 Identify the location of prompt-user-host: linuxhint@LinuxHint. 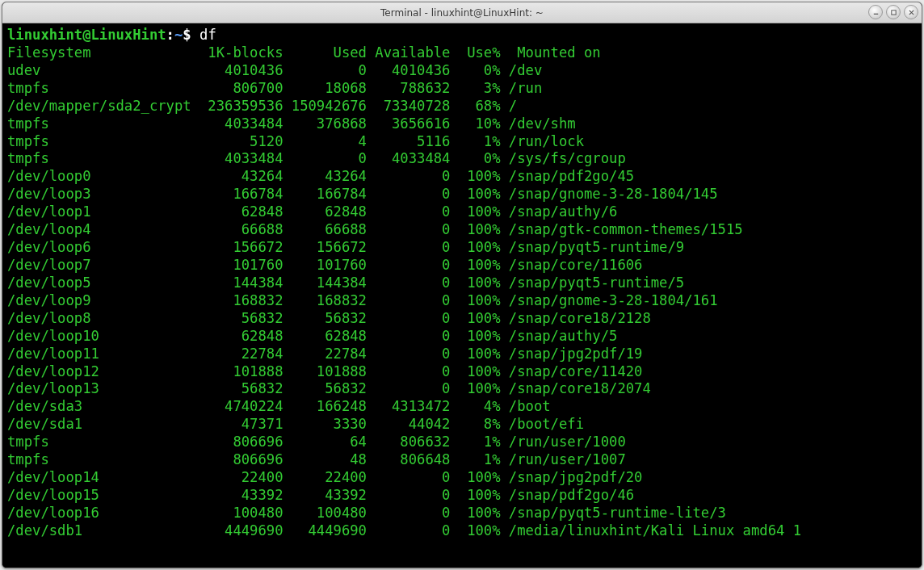
(87, 35).